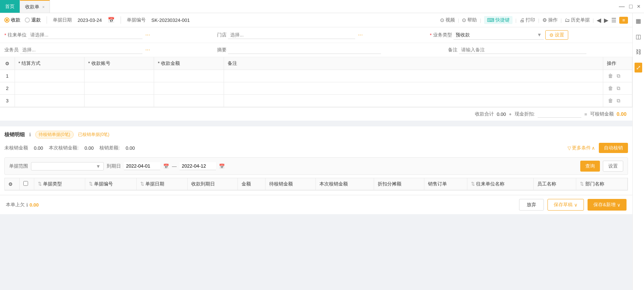 Image resolution: width=644 pixels, height=290 pixels. I want to click on toolbar-right: ⊙ 视频 | ⊙ 帮助 | ⌨ 快捷键 | 🖨 打印 | ⚙ 操作, so click(534, 20).